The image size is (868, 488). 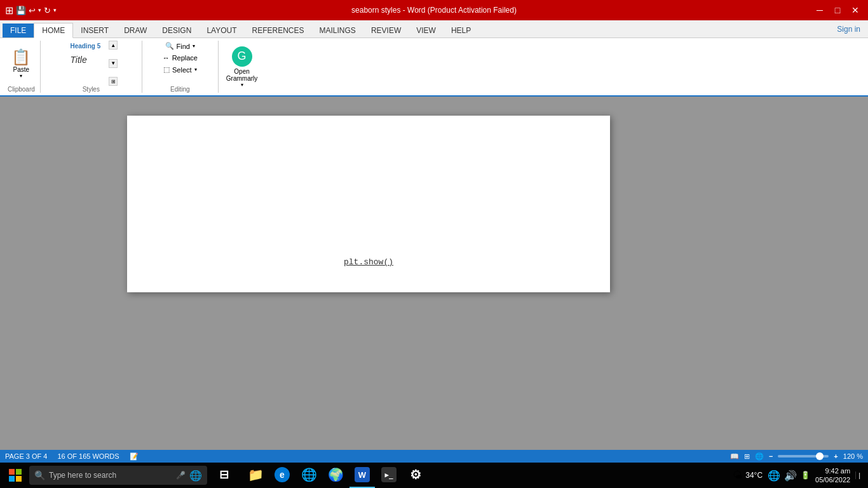 What do you see at coordinates (170, 46) in the screenshot?
I see `binoculars-icon: 🔍` at bounding box center [170, 46].